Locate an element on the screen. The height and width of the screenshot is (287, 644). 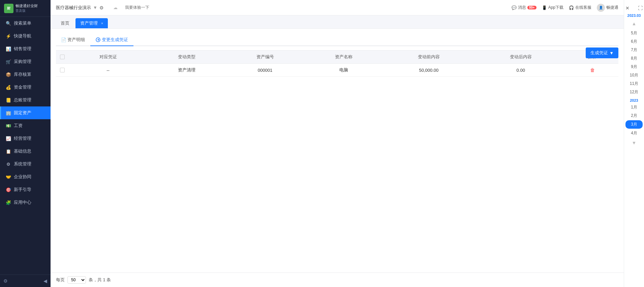
row-asset-code: 000001 is located at coordinates (265, 70).